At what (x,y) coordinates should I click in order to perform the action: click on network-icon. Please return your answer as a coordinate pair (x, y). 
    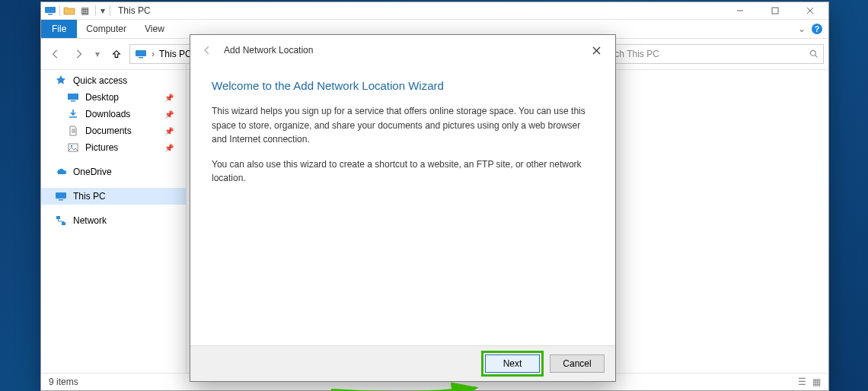
    Looking at the image, I should click on (61, 221).